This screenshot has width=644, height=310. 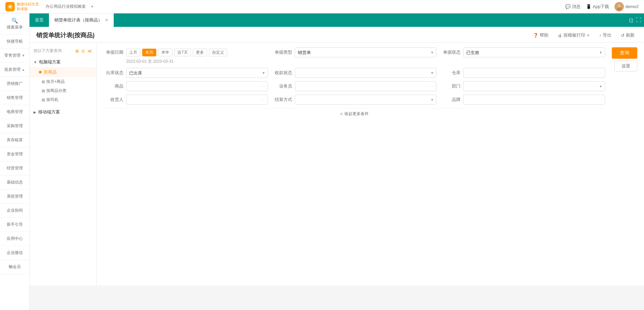 What do you see at coordinates (627, 7) in the screenshot?
I see `user-area: demo2` at bounding box center [627, 7].